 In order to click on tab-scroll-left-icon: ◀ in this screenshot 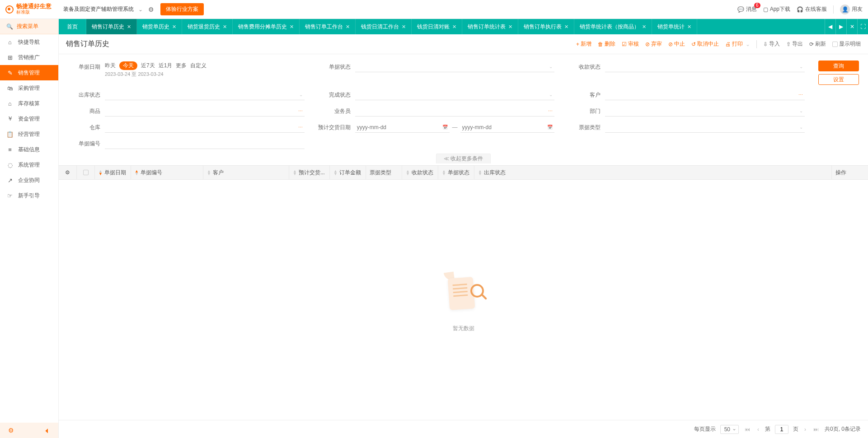, I will do `click(830, 27)`.